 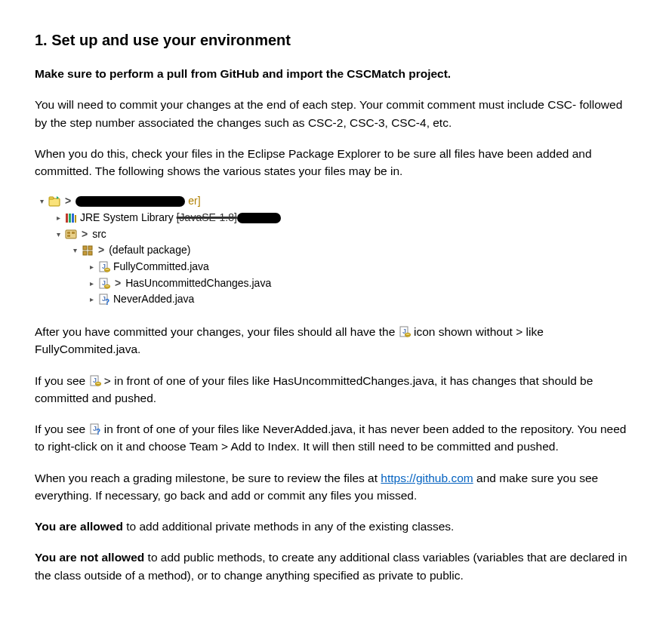 I want to click on src-label: src, so click(x=100, y=235).